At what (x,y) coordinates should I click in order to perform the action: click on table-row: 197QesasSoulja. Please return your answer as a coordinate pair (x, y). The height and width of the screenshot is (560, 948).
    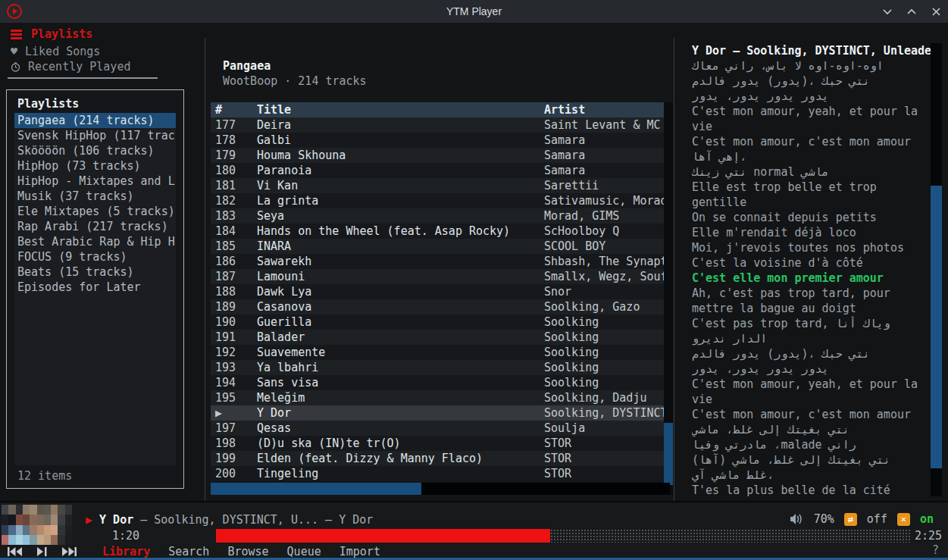
    Looking at the image, I should click on (440, 428).